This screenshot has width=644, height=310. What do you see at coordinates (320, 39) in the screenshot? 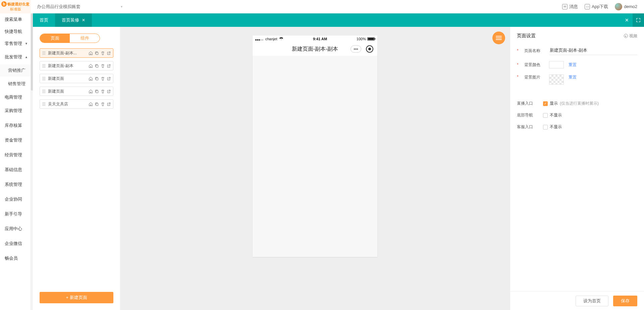
I see `phone-clock: 9:41 AM` at bounding box center [320, 39].